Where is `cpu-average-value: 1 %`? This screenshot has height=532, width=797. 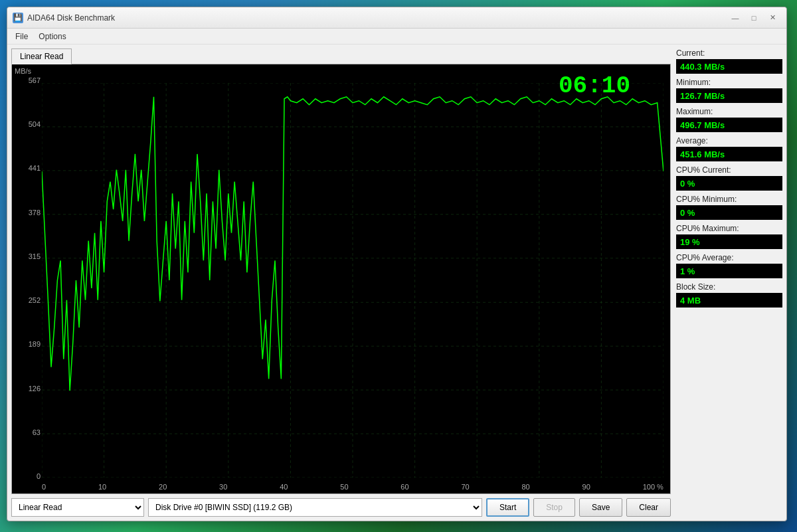
cpu-average-value: 1 % is located at coordinates (729, 271).